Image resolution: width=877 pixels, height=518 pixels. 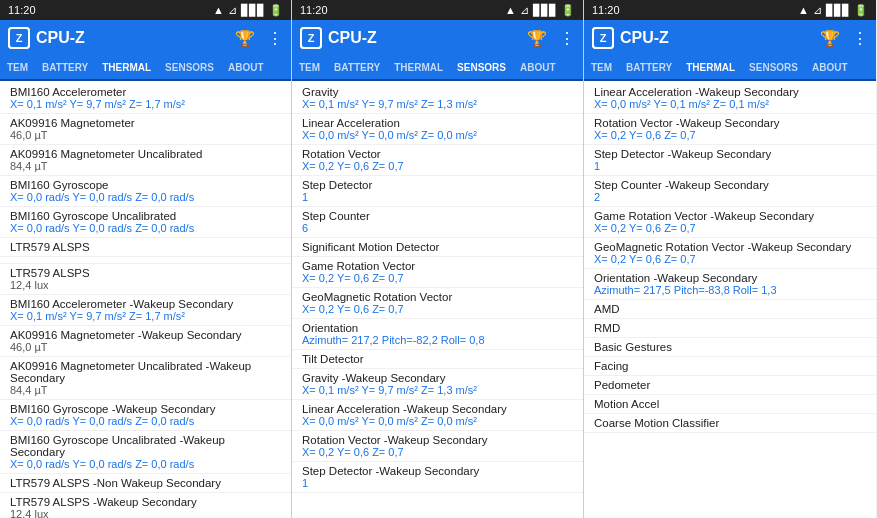 What do you see at coordinates (730, 290) in the screenshot?
I see `sensor-value: Azimuth= 217,5 Pitch=-83,8 Roll= 1,3` at bounding box center [730, 290].